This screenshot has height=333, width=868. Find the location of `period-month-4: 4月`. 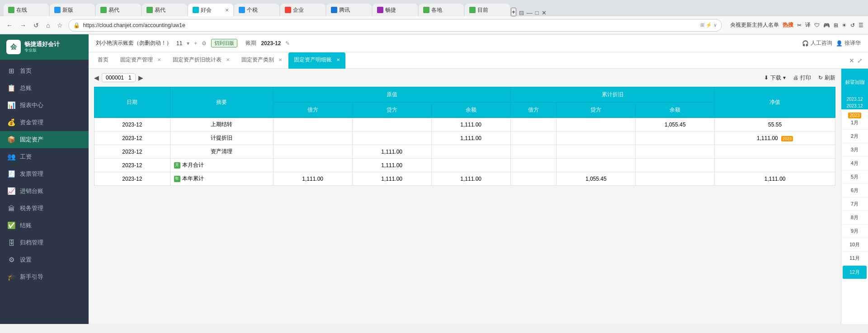

period-month-4: 4月 is located at coordinates (854, 164).